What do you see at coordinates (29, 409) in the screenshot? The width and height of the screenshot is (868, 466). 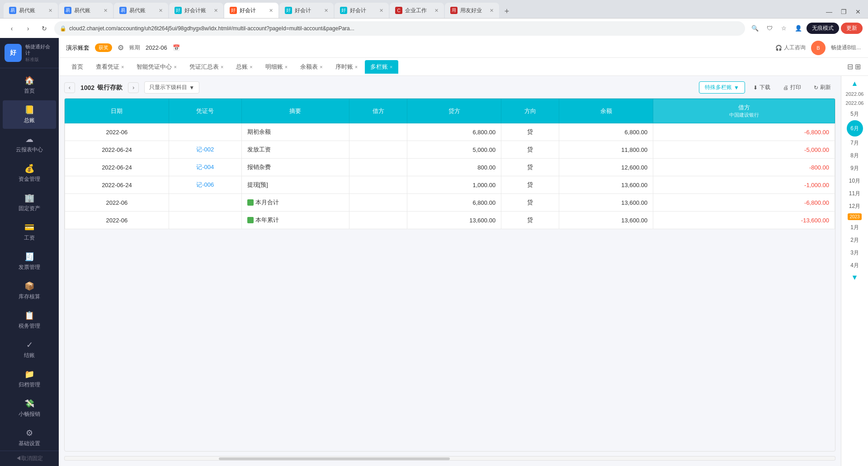 I see `sidebar-item-expense: 💸 小畅报销` at bounding box center [29, 409].